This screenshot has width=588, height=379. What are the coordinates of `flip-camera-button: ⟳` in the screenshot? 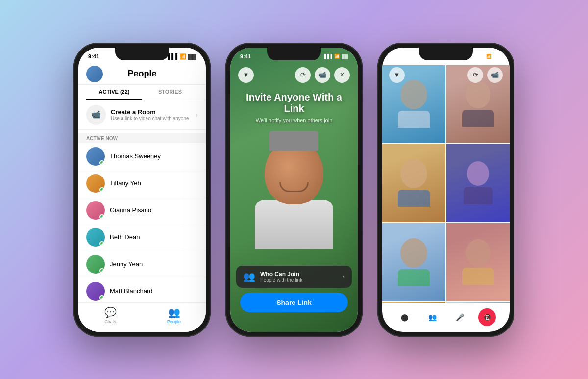 It's located at (303, 75).